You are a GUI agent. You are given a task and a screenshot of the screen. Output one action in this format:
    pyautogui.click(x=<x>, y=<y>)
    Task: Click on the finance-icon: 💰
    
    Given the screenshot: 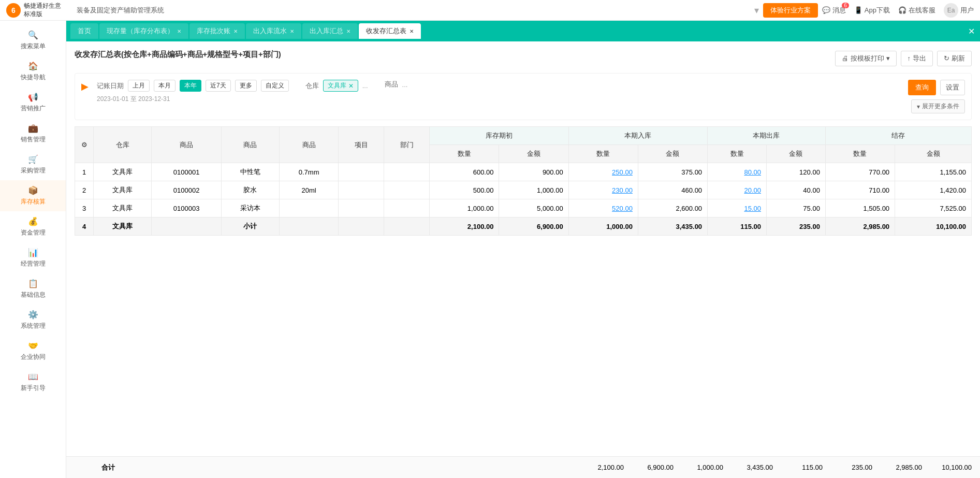 What is the action you would take?
    pyautogui.click(x=33, y=222)
    